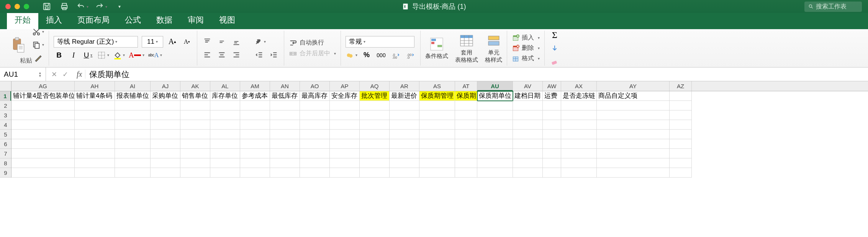 This screenshot has width=868, height=237. Describe the element at coordinates (95, 173) in the screenshot. I see `cell-AH9` at that location.